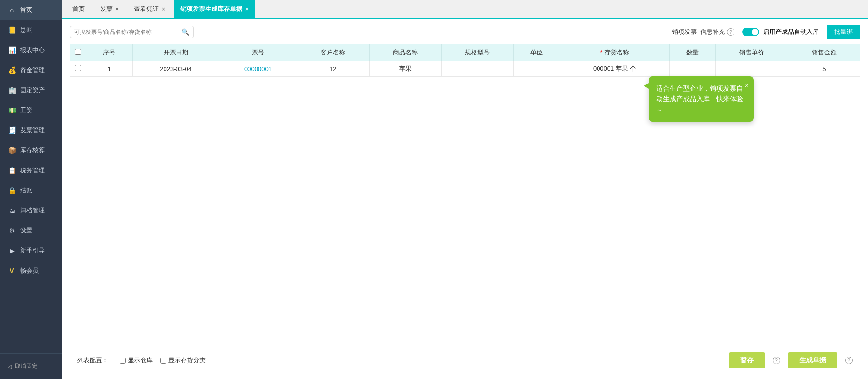 The height and width of the screenshot is (379, 868). What do you see at coordinates (247, 9) in the screenshot?
I see `tab-create-store-close: ×` at bounding box center [247, 9].